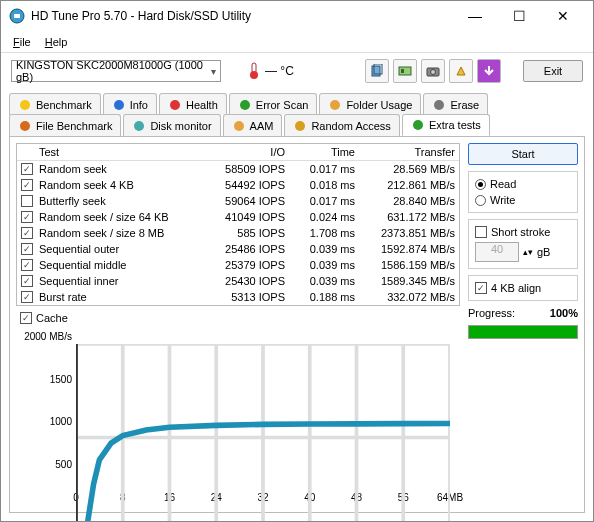 Image resolution: width=594 pixels, height=522 pixels. I want to click on tab-file-benchmark: File Benchmark, so click(65, 125).